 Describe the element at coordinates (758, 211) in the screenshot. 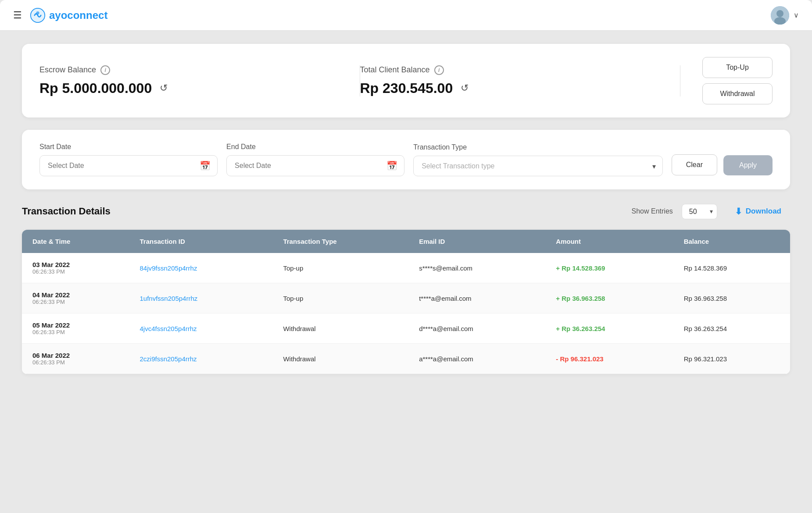

I see `download-button: ⬇ Download` at that location.